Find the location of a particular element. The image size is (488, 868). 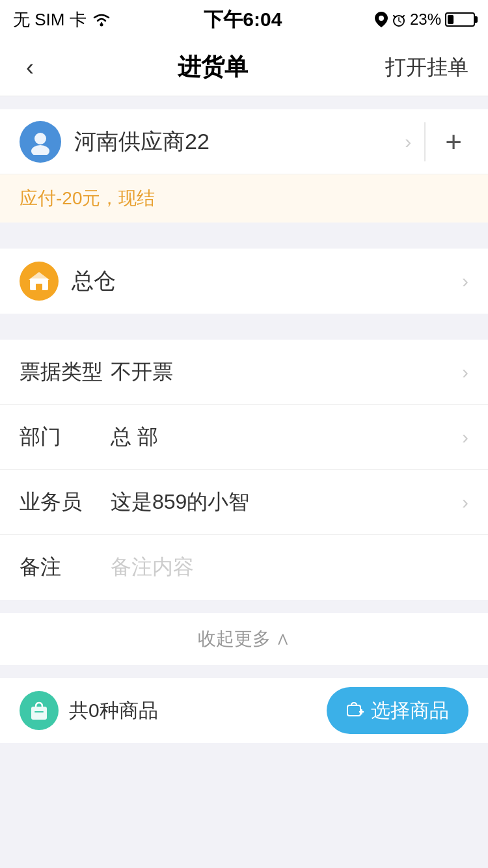

collapse-label: 收起更多 ∧ is located at coordinates (245, 639).